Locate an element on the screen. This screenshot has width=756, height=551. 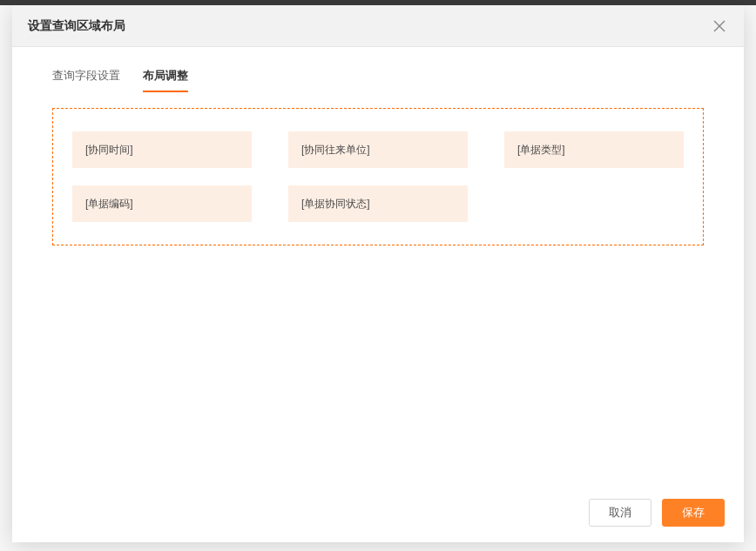
tab-query-field-settings: 查询字段设置 is located at coordinates (86, 80).